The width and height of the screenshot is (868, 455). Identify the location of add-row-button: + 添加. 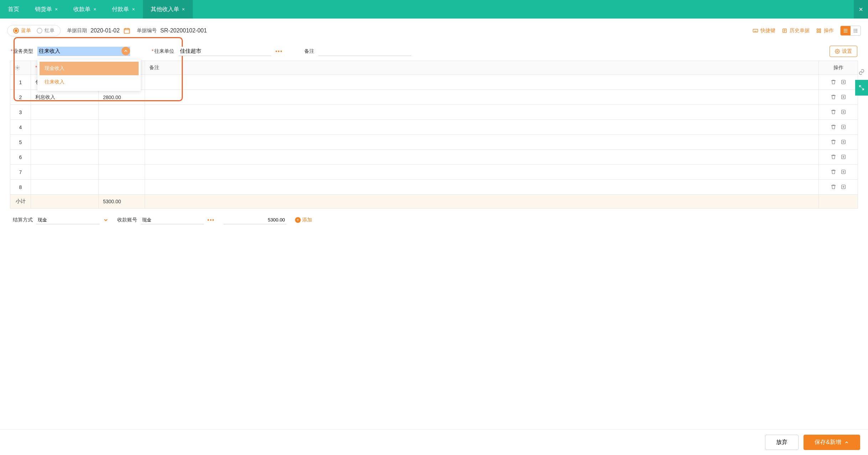
(304, 220).